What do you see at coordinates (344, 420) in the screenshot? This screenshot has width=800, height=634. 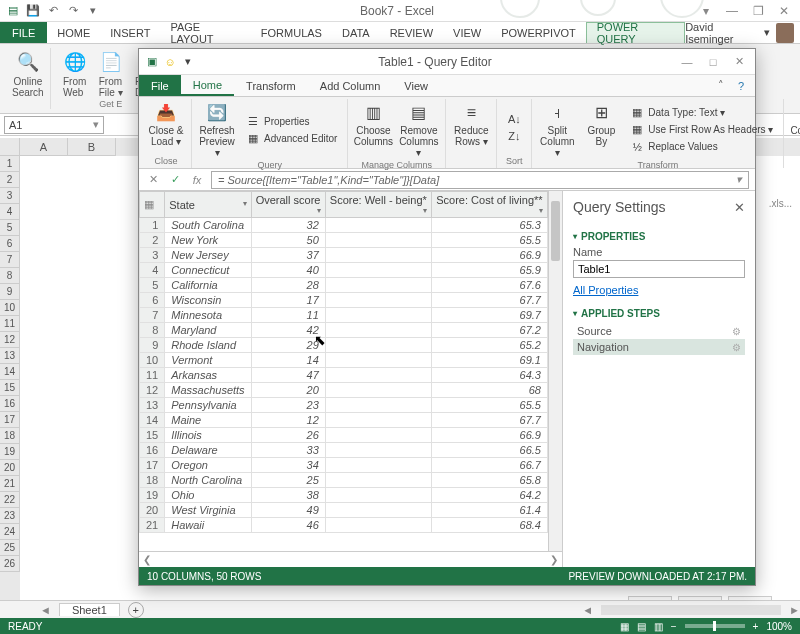 I see `table-row: 14Maine1267.7` at bounding box center [344, 420].